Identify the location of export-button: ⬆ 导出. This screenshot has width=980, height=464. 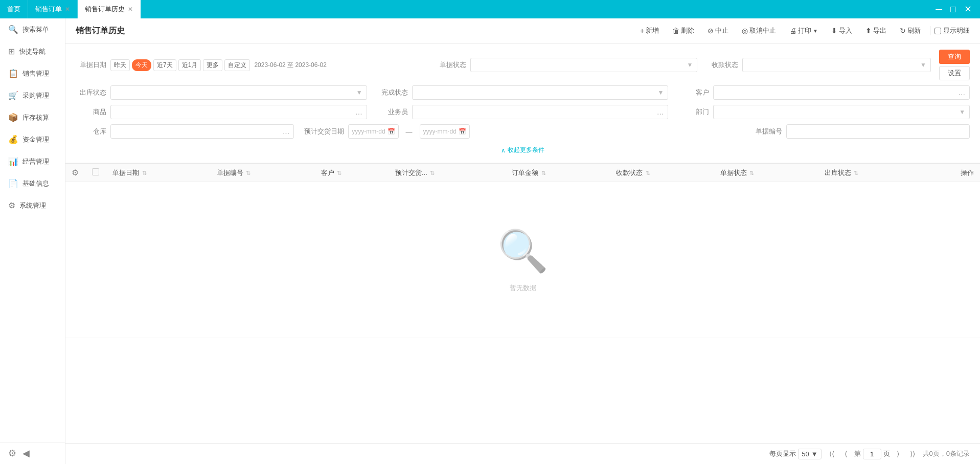
(876, 31).